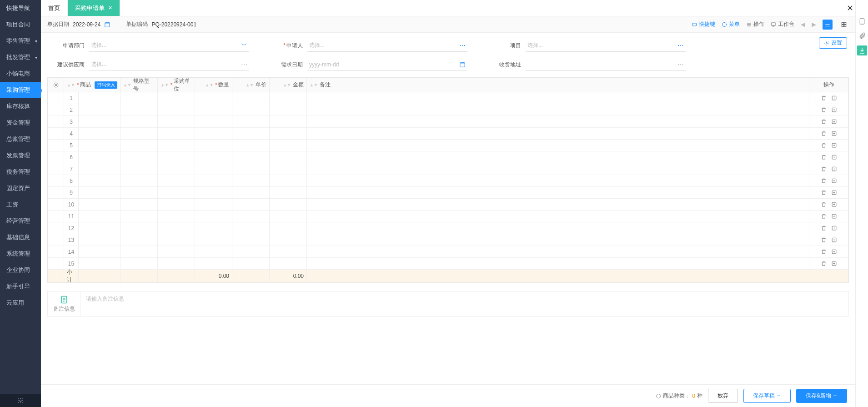  Describe the element at coordinates (703, 25) in the screenshot. I see `shortcut-link: 快捷键` at that location.